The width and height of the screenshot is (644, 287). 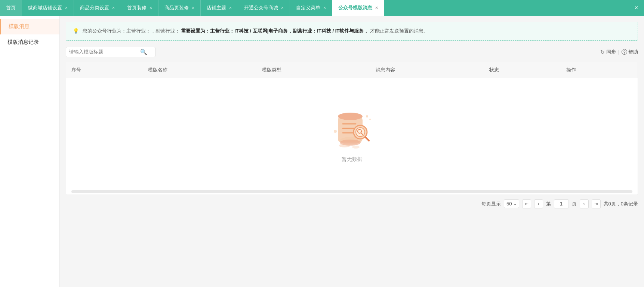 What do you see at coordinates (636, 8) in the screenshot?
I see `close-all-button: ×` at bounding box center [636, 8].